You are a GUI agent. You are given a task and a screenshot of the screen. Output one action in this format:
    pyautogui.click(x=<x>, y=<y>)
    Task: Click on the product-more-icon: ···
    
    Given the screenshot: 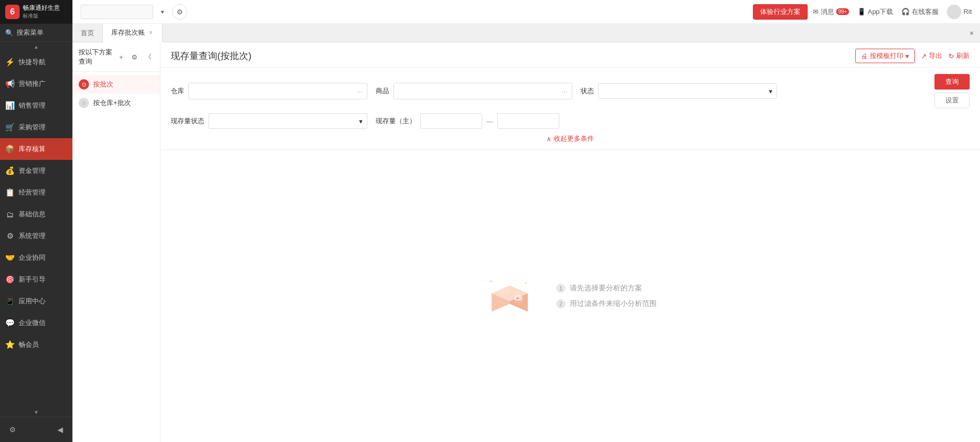 What is the action you would take?
    pyautogui.click(x=565, y=91)
    